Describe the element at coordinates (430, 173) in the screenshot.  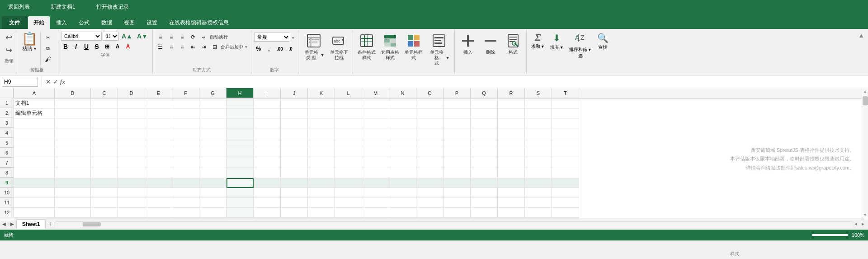
I see `cell-O8` at that location.